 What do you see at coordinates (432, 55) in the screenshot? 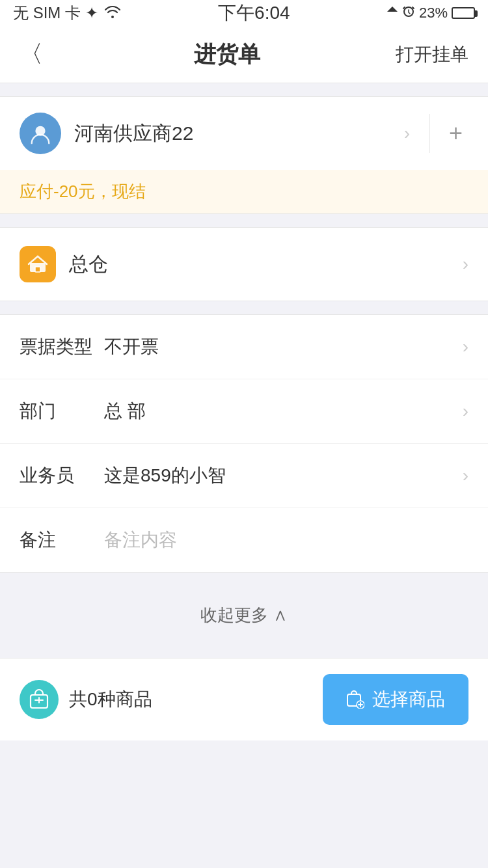
I see `open-pending-button: 打开挂单` at bounding box center [432, 55].